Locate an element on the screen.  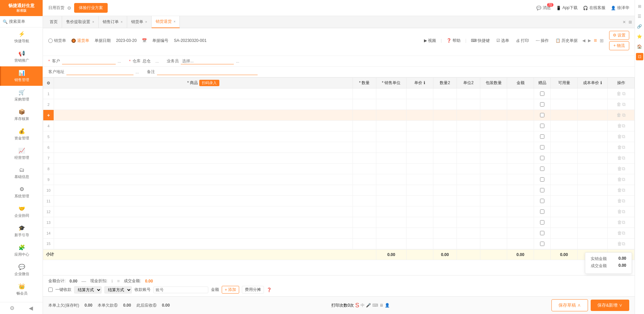
history-btn: 📋 历史单据 is located at coordinates (567, 41).